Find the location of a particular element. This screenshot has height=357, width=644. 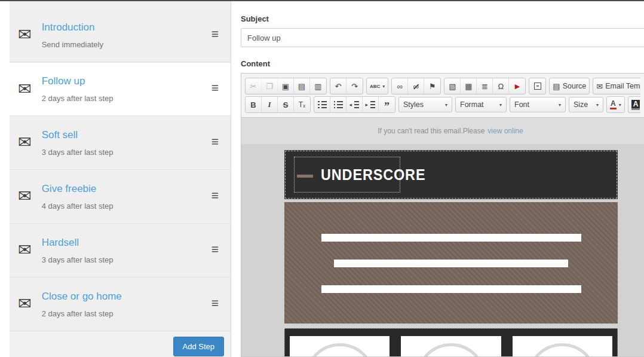

anchor-button: ⚑ is located at coordinates (433, 86).